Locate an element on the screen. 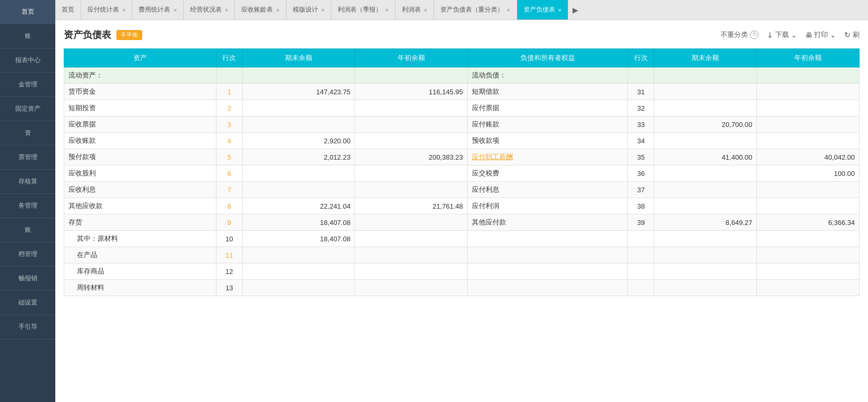  section-right-begin is located at coordinates (808, 76).